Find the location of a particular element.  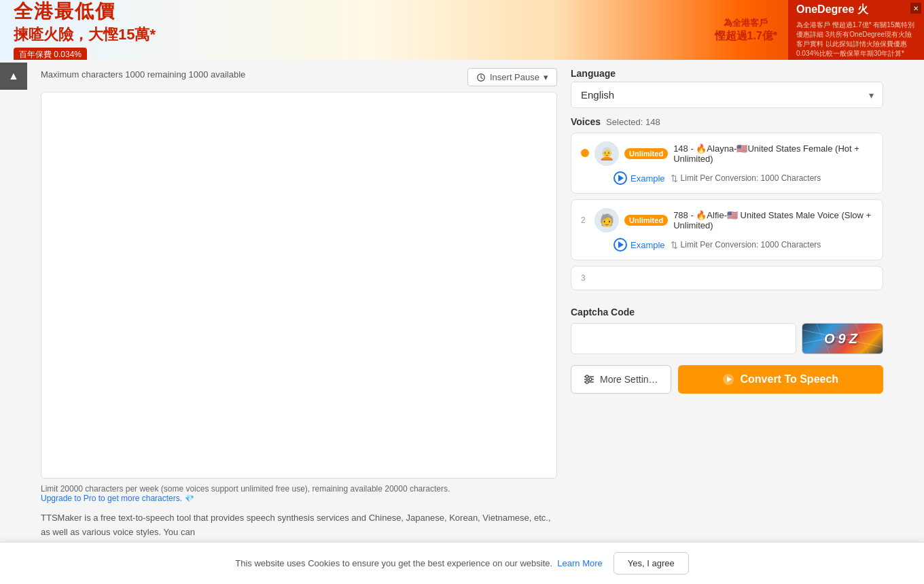

voices-section: Voices Selected: 148 🧑‍🦳 Unlimited 148 -… is located at coordinates (727, 206).